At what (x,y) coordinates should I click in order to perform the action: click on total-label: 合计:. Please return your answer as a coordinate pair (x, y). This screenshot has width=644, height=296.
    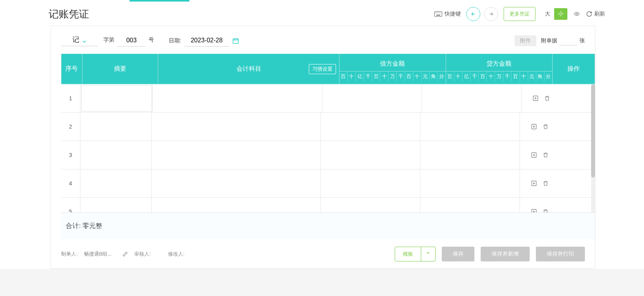
    Looking at the image, I should click on (73, 226).